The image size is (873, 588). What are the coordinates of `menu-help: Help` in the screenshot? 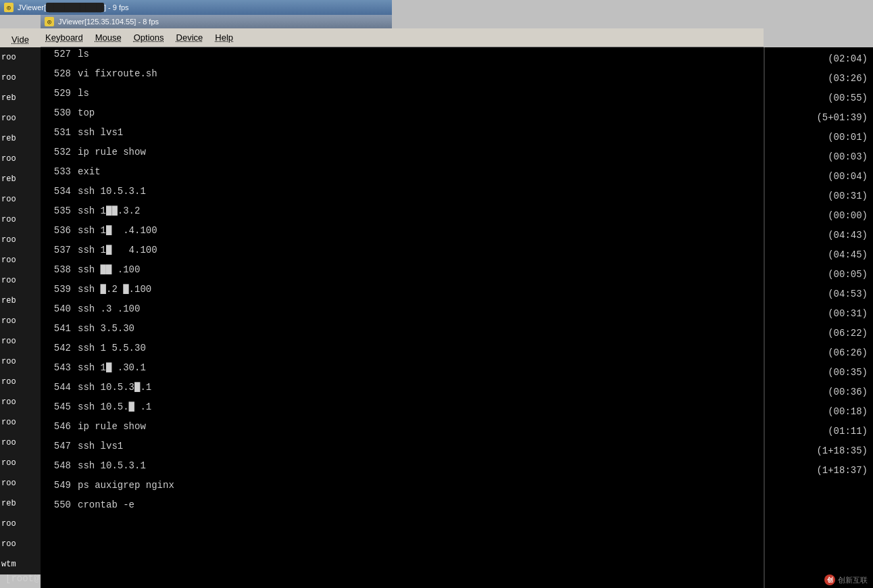 It's located at (224, 38).